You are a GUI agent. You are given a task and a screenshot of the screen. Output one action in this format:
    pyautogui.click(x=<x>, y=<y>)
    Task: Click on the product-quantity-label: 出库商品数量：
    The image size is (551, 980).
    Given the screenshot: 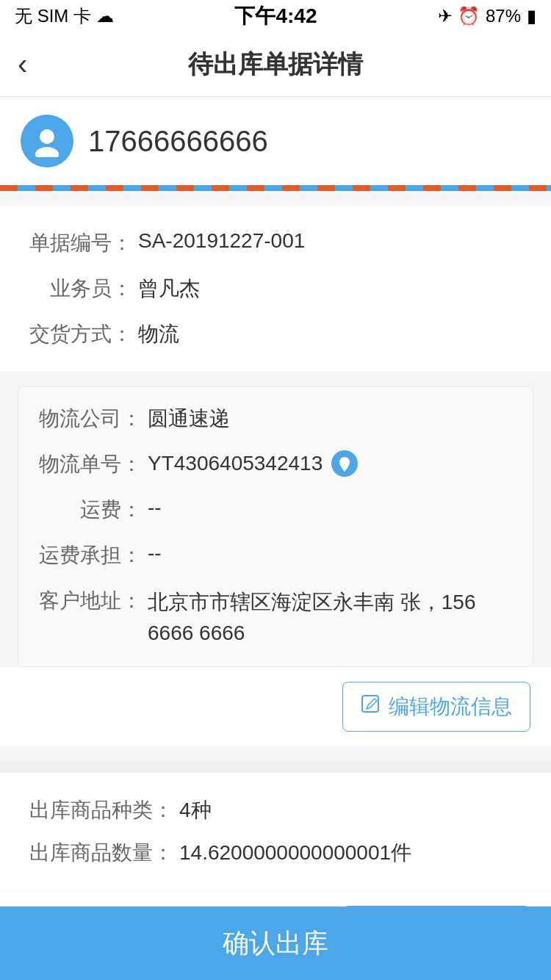 What is the action you would take?
    pyautogui.click(x=101, y=853)
    